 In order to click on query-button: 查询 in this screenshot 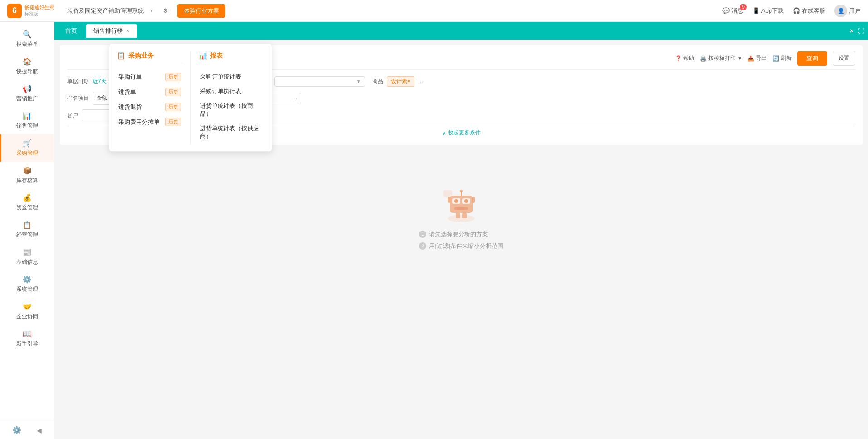, I will do `click(812, 59)`.